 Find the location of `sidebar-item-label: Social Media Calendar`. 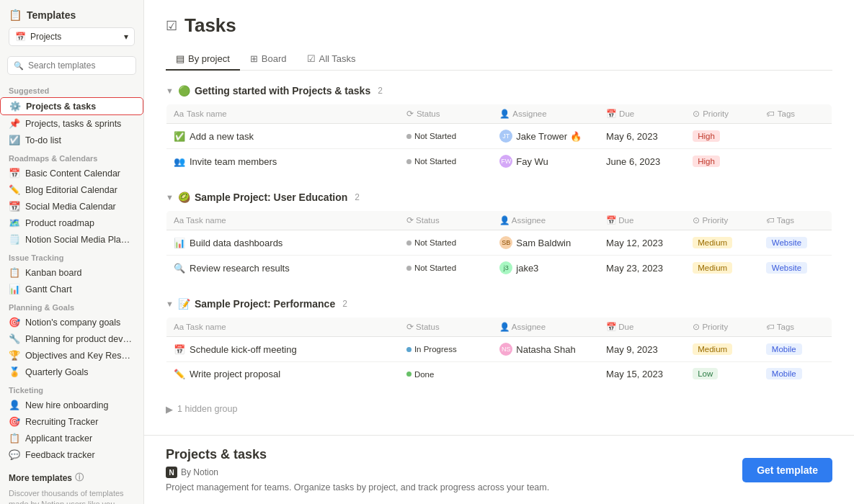

sidebar-item-label: Social Media Calendar is located at coordinates (80, 207).